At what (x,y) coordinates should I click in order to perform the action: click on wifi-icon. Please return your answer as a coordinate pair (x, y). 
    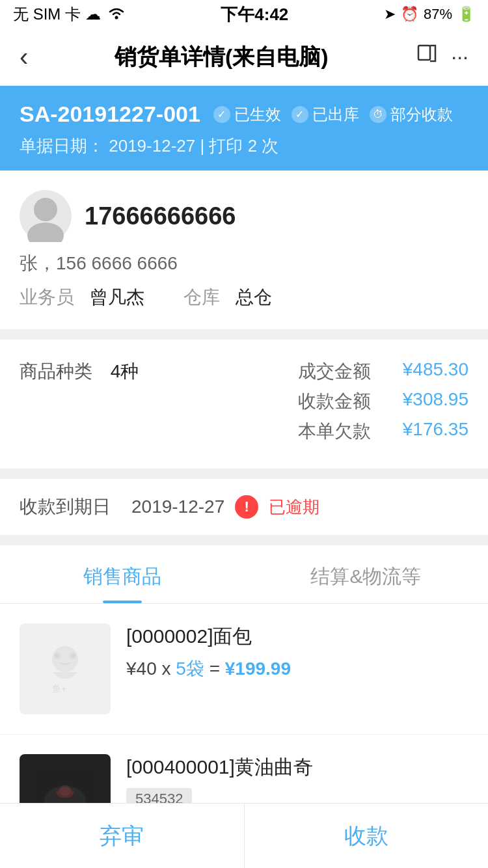
    Looking at the image, I should click on (116, 14).